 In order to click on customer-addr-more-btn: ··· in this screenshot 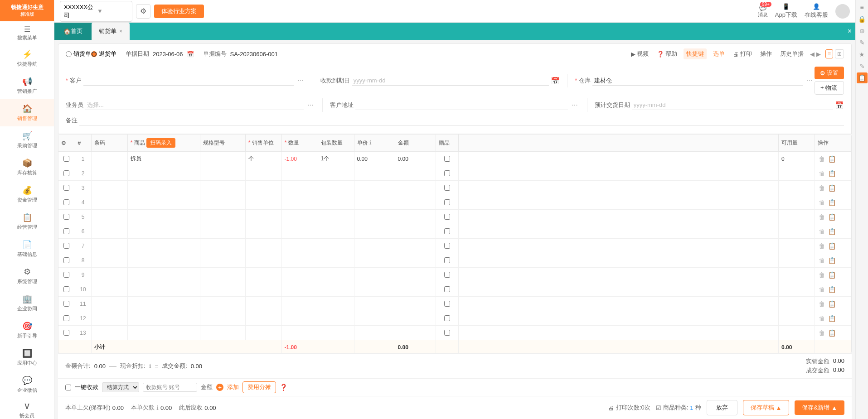, I will do `click(575, 105)`.